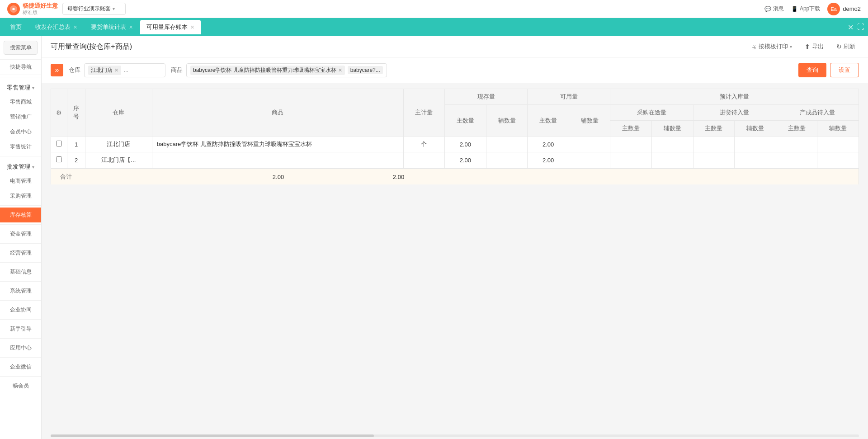 The height and width of the screenshot is (439, 868). What do you see at coordinates (89, 9) in the screenshot?
I see `org-selector-label: 母婴行业演示账套` at bounding box center [89, 9].